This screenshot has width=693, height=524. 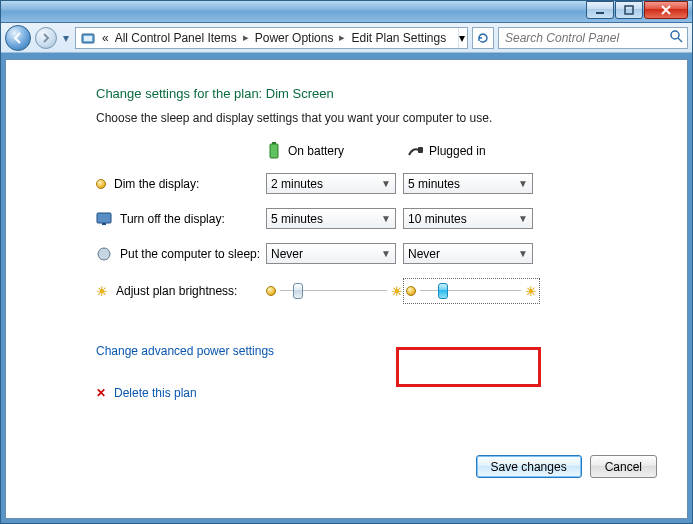 I want to click on off-plugged-value: 10 minutes, so click(x=438, y=219).